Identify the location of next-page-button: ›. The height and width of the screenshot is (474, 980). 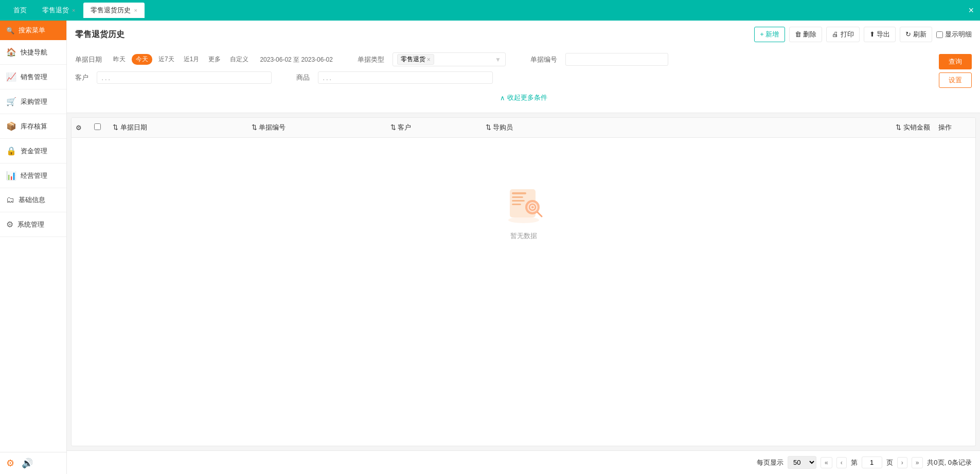
(902, 463).